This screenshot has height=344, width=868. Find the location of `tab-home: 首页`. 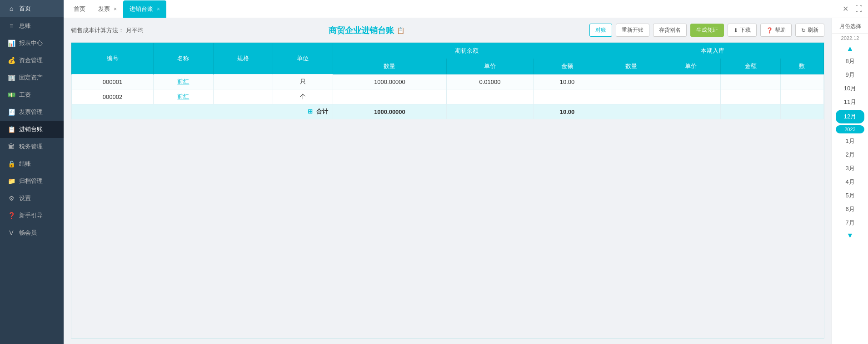

tab-home: 首页 is located at coordinates (80, 9).